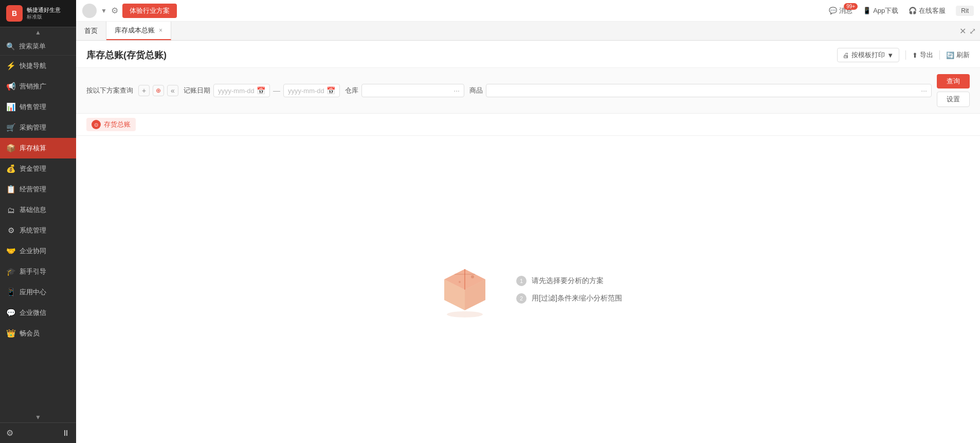 Image resolution: width=980 pixels, height=443 pixels. Describe the element at coordinates (33, 313) in the screenshot. I see `sidebar-item-label: 企业微信` at that location.